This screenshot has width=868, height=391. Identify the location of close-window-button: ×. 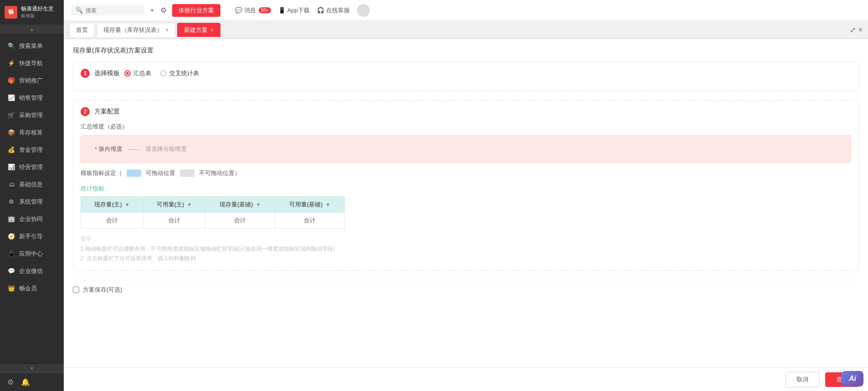
(861, 30).